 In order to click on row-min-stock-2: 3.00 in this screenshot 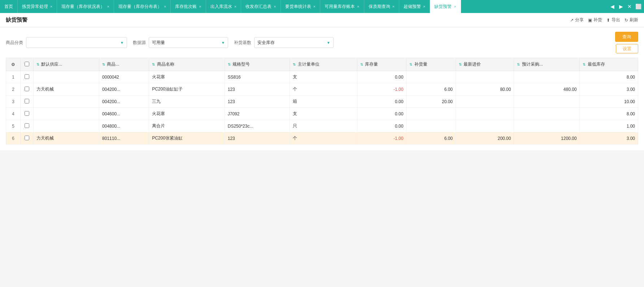, I will do `click(609, 89)`.